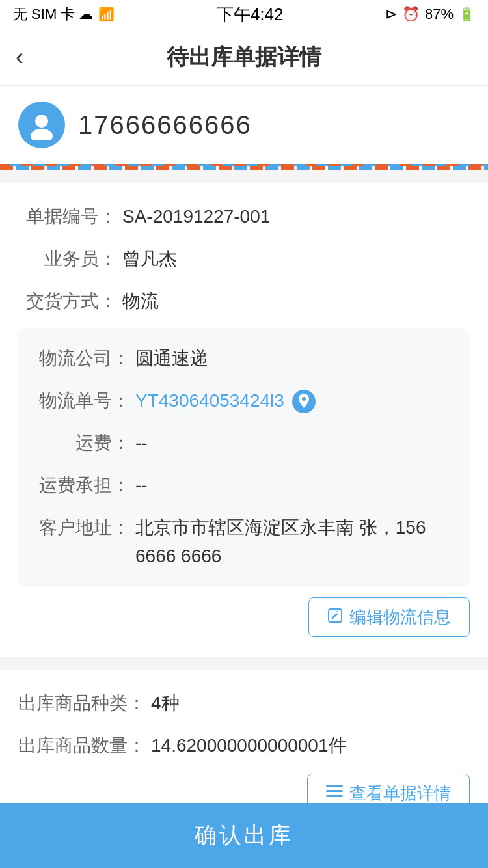  What do you see at coordinates (70, 302) in the screenshot?
I see `delivery-label: 交货方式：` at bounding box center [70, 302].